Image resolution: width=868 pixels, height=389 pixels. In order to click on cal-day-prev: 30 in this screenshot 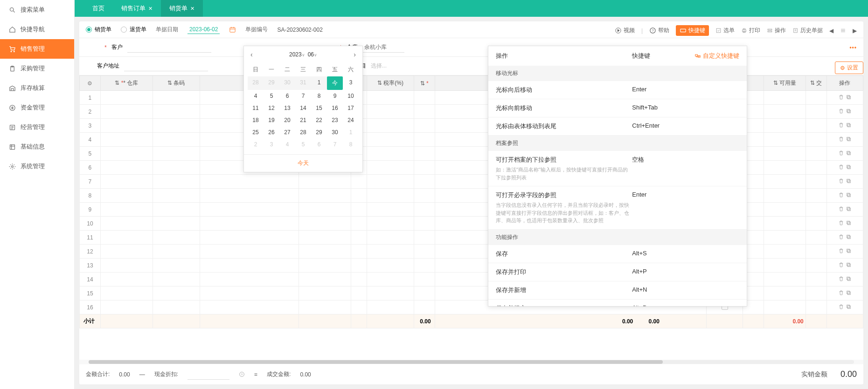, I will do `click(287, 83)`.